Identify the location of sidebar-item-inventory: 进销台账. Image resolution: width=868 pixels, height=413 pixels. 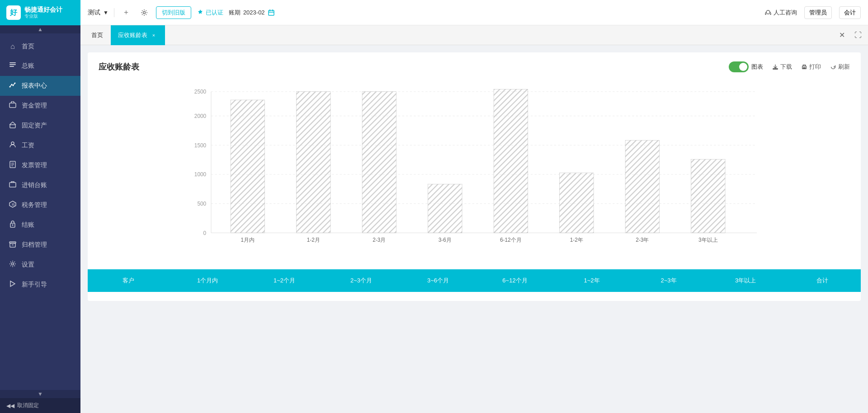
(40, 185).